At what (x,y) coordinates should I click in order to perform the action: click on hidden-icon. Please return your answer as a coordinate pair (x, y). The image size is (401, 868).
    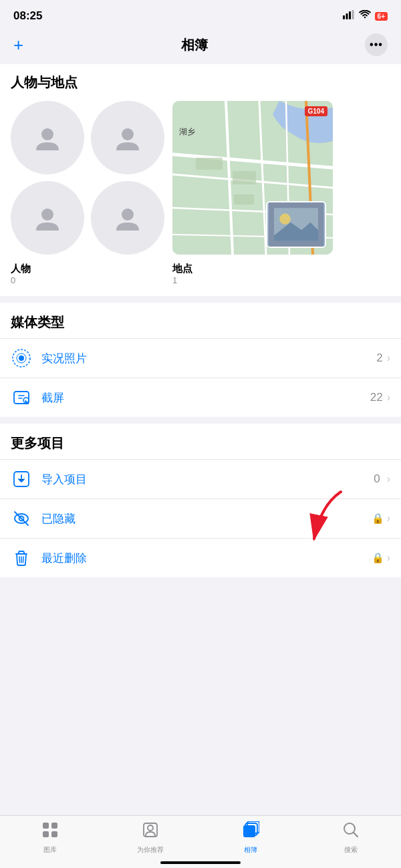
    Looking at the image, I should click on (21, 519).